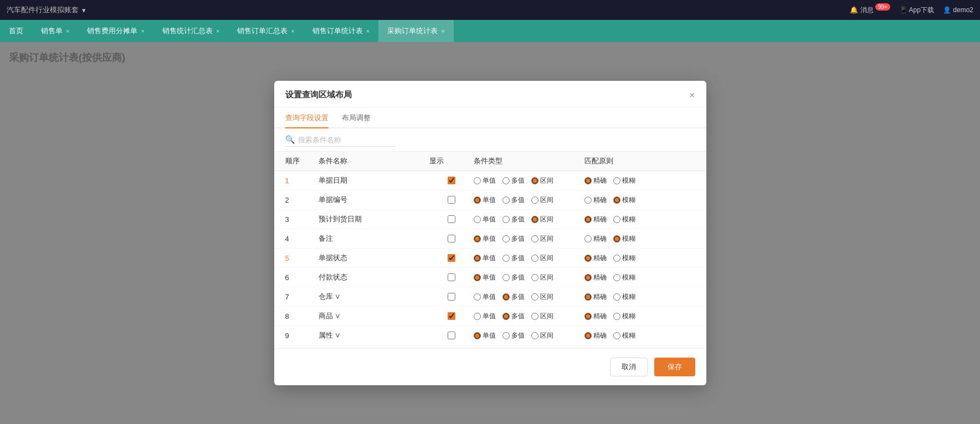 This screenshot has width=980, height=424. What do you see at coordinates (374, 335) in the screenshot?
I see `row-name: 属性 ∨` at bounding box center [374, 335].